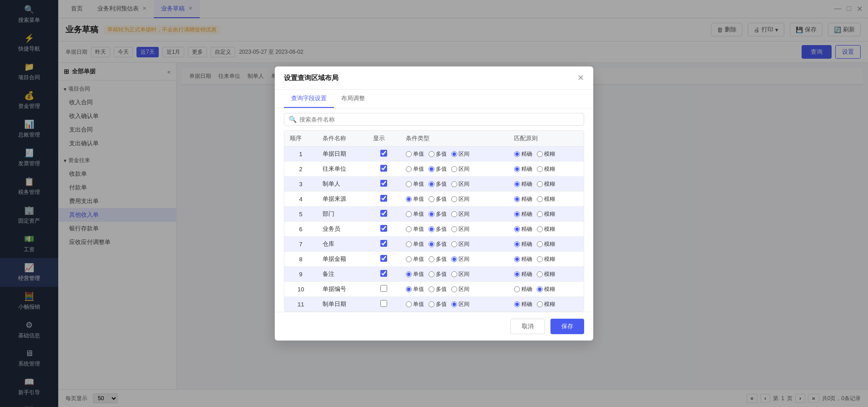 The image size is (868, 407). Describe the element at coordinates (434, 169) in the screenshot. I see `table-row: 2往来单位单值多值区间精确模糊` at that location.